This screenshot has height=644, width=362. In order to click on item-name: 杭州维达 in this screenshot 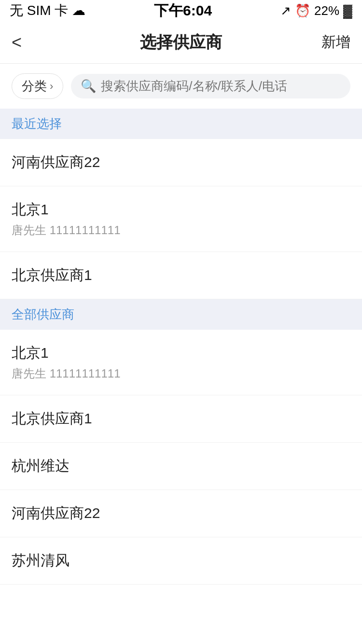, I will do `click(181, 466)`.